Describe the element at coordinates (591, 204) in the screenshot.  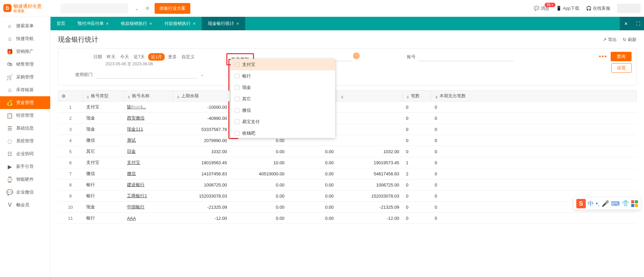
I see `ime-lang: 中` at that location.